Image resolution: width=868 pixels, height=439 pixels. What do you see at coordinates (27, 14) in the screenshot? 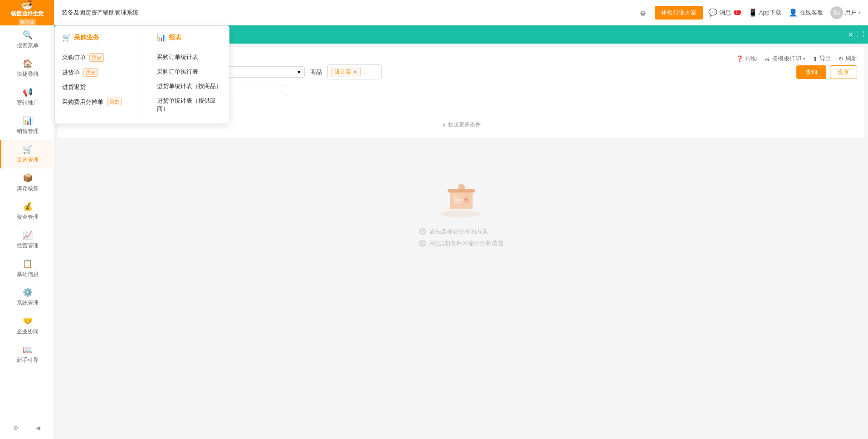
I see `logo-name: 畅捷通好生意` at bounding box center [27, 14].